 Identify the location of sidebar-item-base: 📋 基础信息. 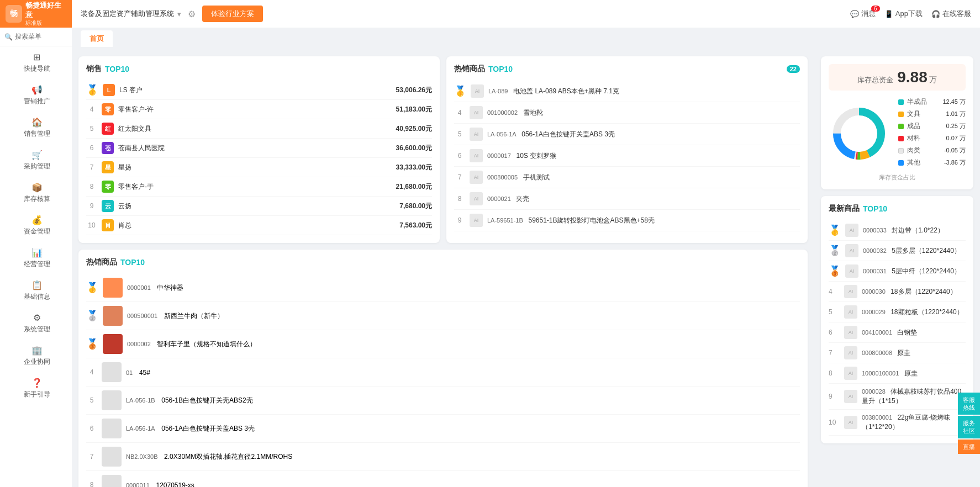
(36, 290).